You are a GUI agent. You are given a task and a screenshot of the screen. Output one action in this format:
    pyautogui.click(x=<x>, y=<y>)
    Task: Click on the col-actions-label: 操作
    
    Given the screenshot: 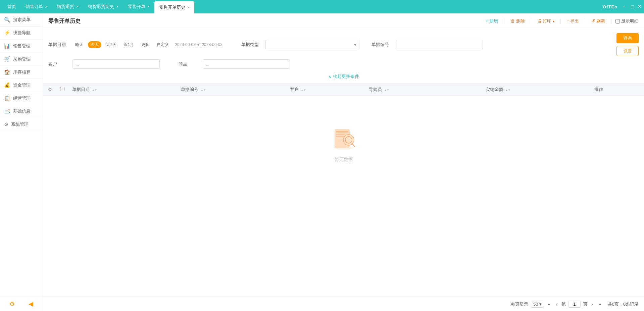 What is the action you would take?
    pyautogui.click(x=599, y=89)
    